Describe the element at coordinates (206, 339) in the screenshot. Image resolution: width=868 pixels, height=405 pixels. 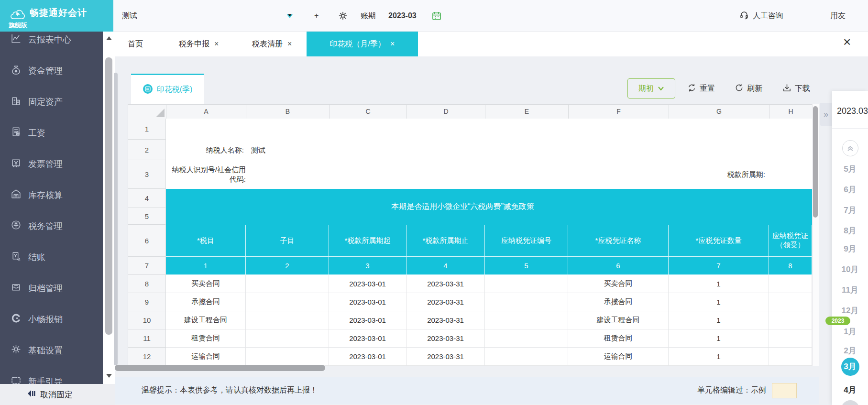
I see `cell-tax-item: 租赁合同` at that location.